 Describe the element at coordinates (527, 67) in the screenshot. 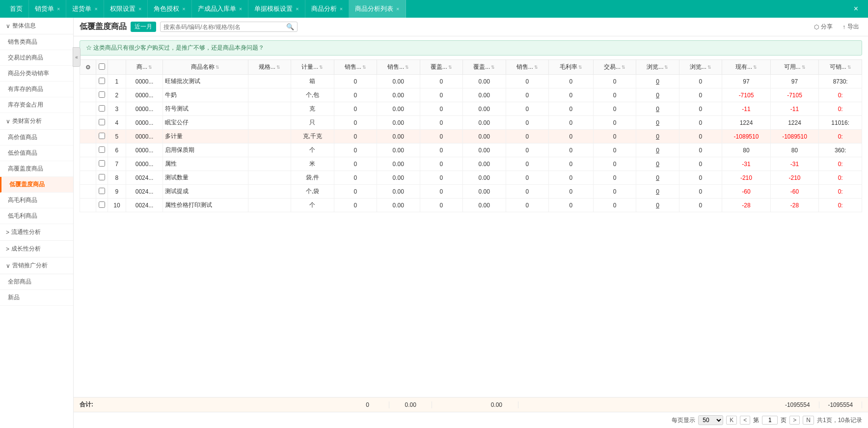

I see `col-sale3: 销售...⇅` at that location.